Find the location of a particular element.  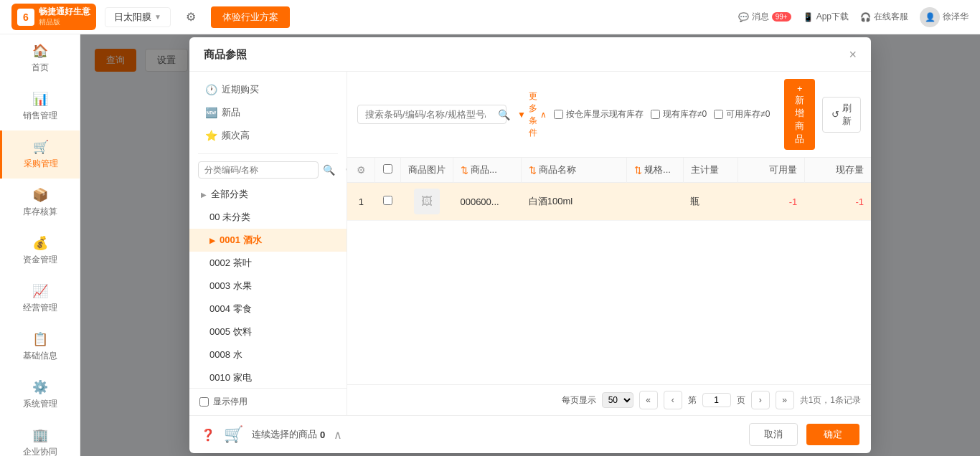

cart-text: 连续选择的商品 0 is located at coordinates (288, 434).